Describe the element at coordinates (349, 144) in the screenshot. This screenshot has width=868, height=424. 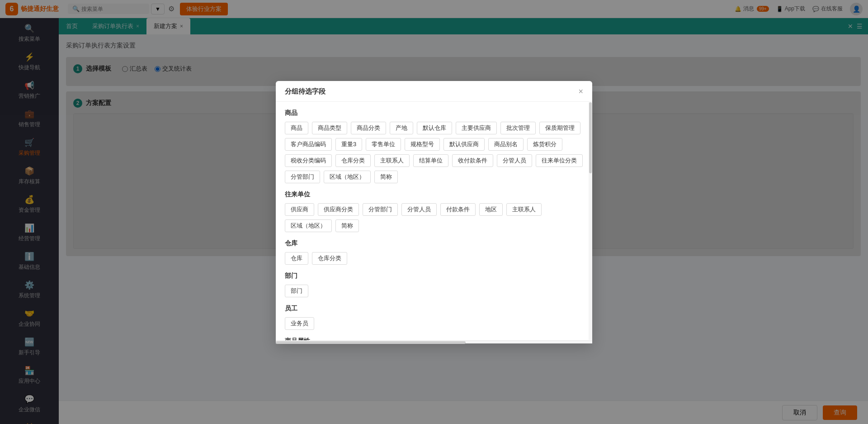
I see `chip-goods-9: 重量3` at that location.